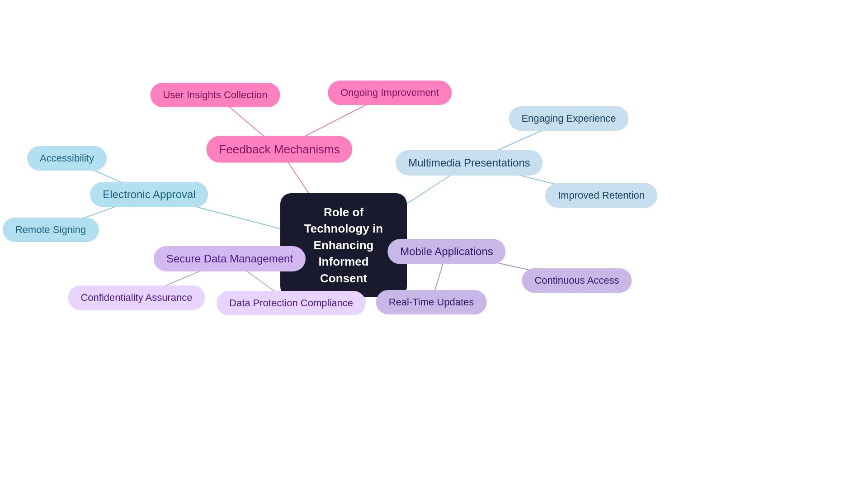 The width and height of the screenshot is (868, 490). Describe the element at coordinates (447, 252) in the screenshot. I see `node-mobile: Mobile Applications` at that location.